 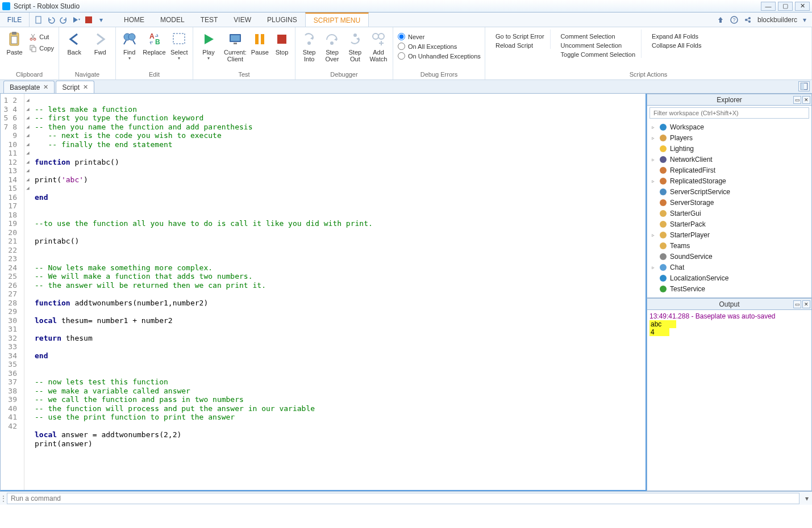 I want to click on close-button: ✕, so click(x=802, y=6).